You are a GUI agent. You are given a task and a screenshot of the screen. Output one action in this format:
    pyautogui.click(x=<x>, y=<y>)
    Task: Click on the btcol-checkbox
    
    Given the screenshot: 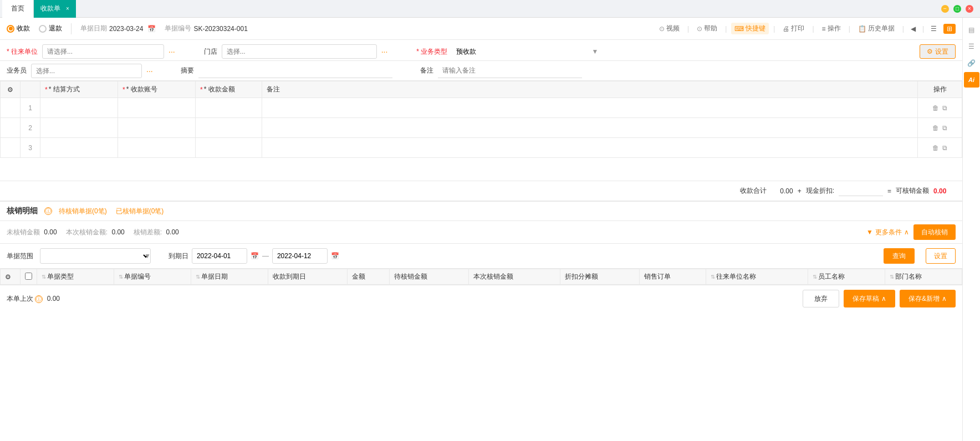 What is the action you would take?
    pyautogui.click(x=29, y=277)
    